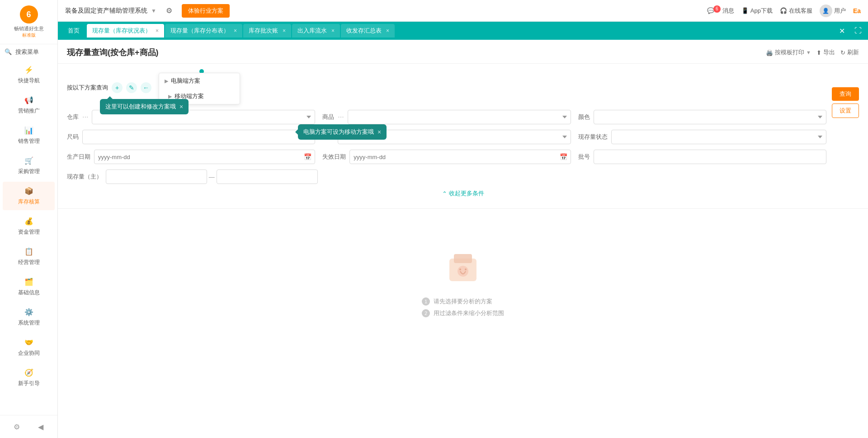 The image size is (868, 438). Describe the element at coordinates (796, 11) in the screenshot. I see `online-service-btn: 🎧 在线客服` at that location.